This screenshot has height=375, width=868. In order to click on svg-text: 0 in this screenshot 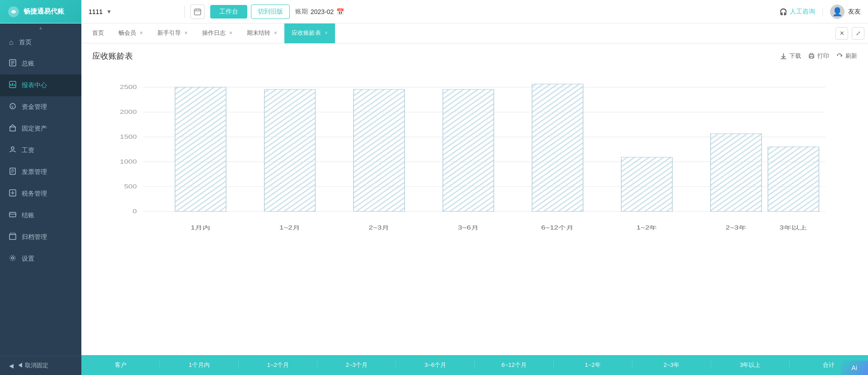, I will do `click(135, 211)`.